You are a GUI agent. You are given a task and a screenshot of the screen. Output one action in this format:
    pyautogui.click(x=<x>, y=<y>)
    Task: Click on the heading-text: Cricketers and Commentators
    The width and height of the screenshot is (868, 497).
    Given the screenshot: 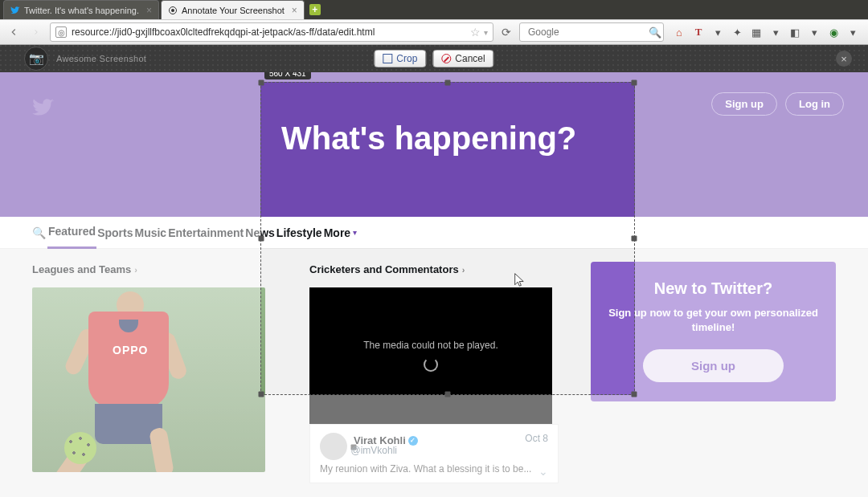 What is the action you would take?
    pyautogui.click(x=384, y=270)
    